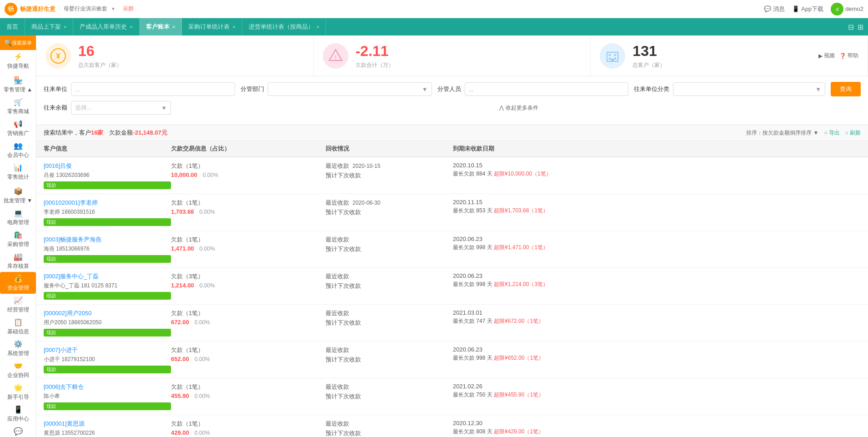 This screenshot has width=868, height=437. Describe the element at coordinates (521, 247) in the screenshot. I see `overdue-link-3: 超限¥1,471.00（1笔）` at that location.